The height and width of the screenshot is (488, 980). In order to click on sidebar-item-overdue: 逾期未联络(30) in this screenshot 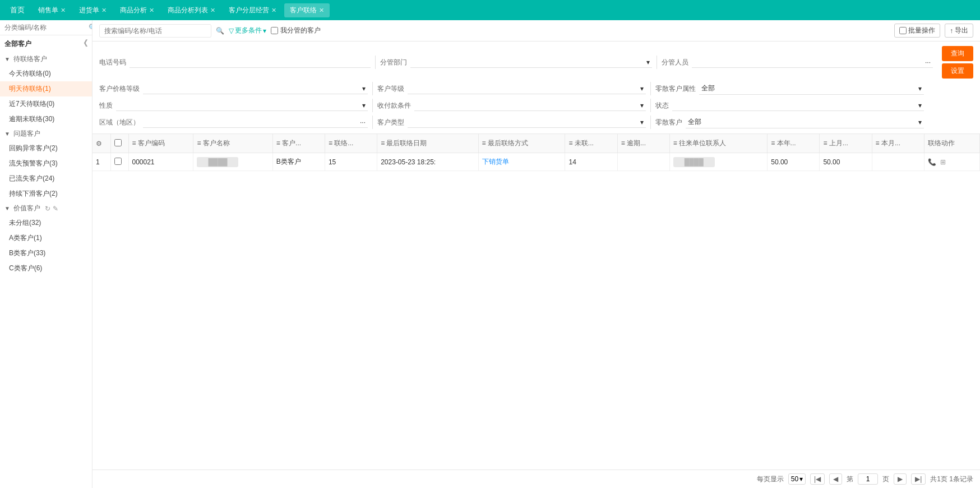, I will do `click(46, 119)`.